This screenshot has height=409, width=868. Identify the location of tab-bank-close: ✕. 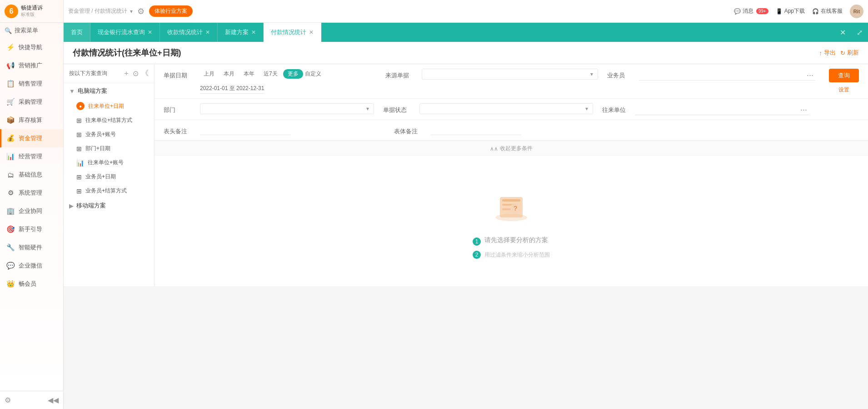
(150, 32).